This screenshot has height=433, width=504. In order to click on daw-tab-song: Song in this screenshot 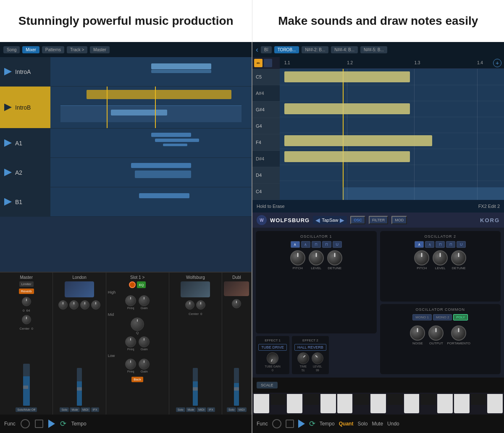, I will do `click(12, 50)`.